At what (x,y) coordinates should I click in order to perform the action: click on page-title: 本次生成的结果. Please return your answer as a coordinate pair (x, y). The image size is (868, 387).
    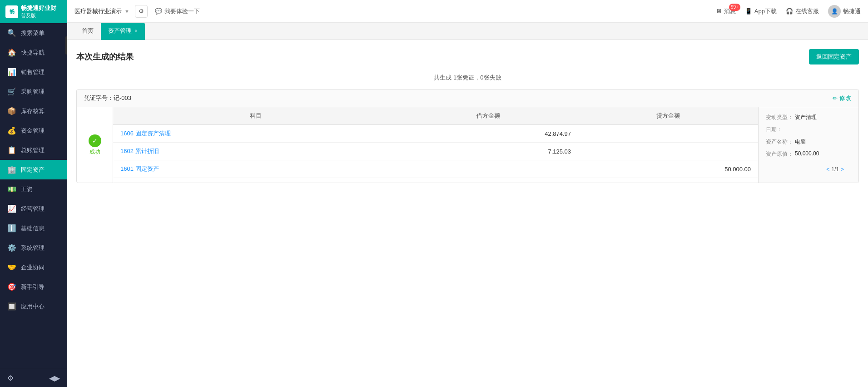
    Looking at the image, I should click on (105, 57).